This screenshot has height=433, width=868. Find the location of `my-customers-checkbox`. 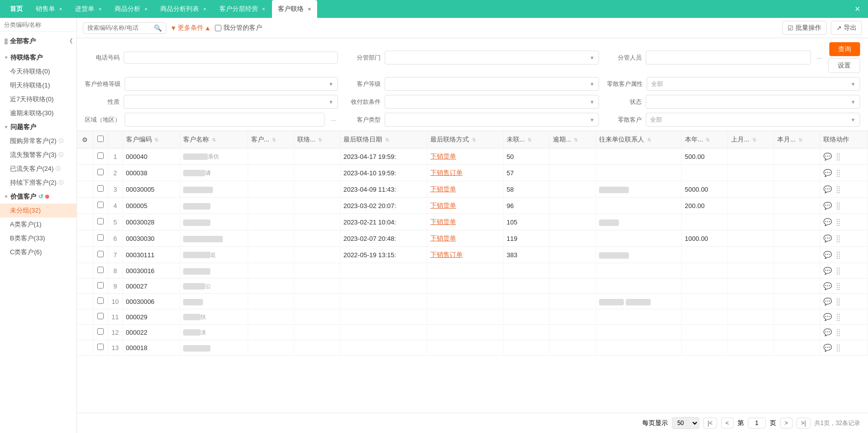

my-customers-checkbox is located at coordinates (218, 28).